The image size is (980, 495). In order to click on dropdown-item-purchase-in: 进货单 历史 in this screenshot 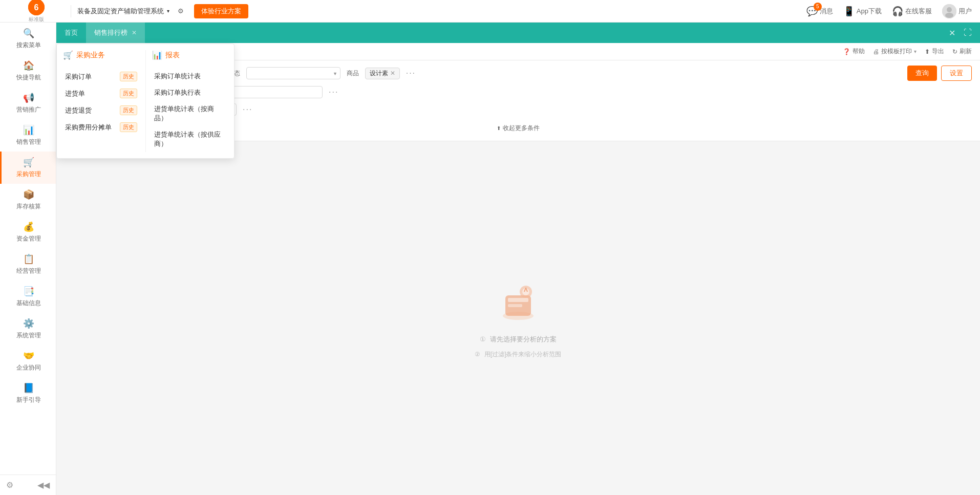, I will do `click(101, 93)`.